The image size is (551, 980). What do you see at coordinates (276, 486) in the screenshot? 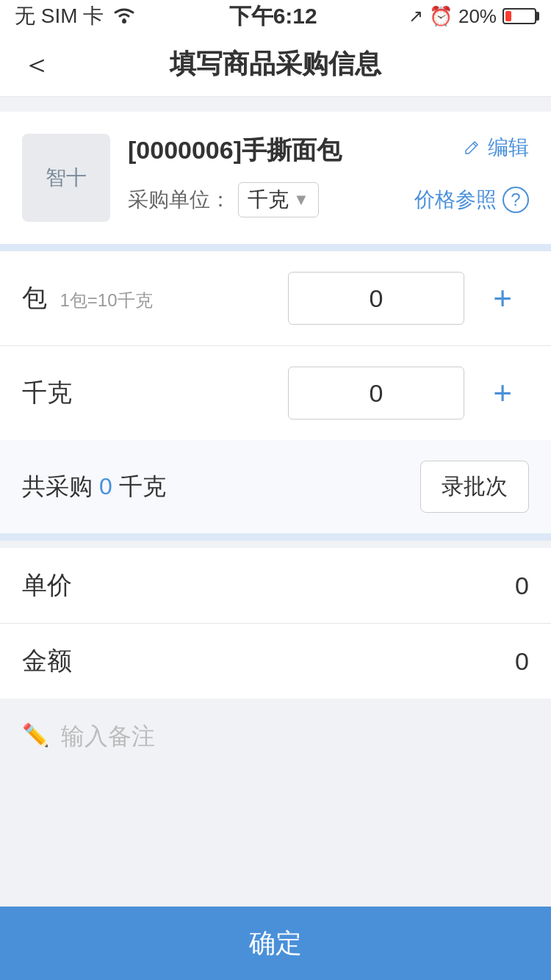
I see `summary-section: 共采购 0 千克 录批次` at bounding box center [276, 486].